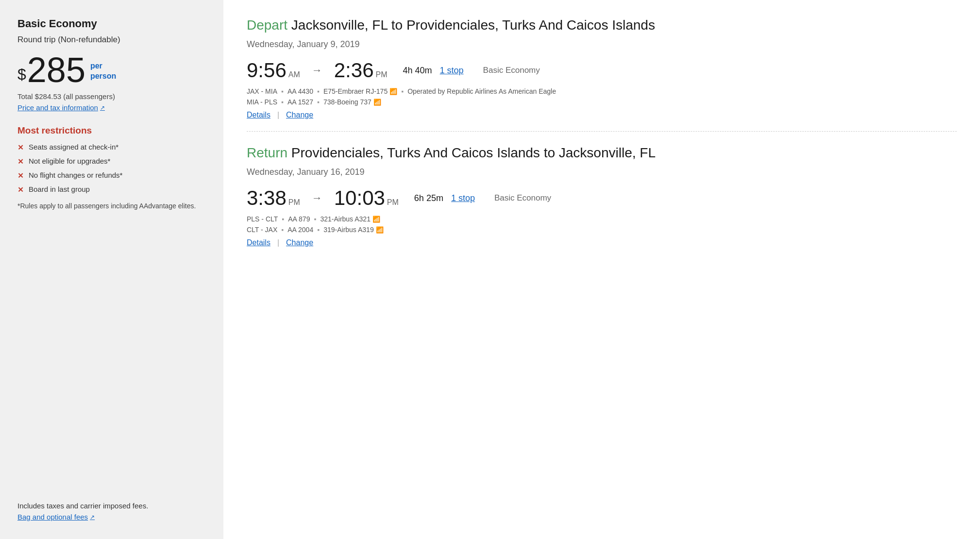 The height and width of the screenshot is (539, 980). What do you see at coordinates (602, 70) in the screenshot?
I see `depart-times-row: 9:56 AM → 2:36 PM 4h 40m 1 stop Basic Ec…` at bounding box center [602, 70].